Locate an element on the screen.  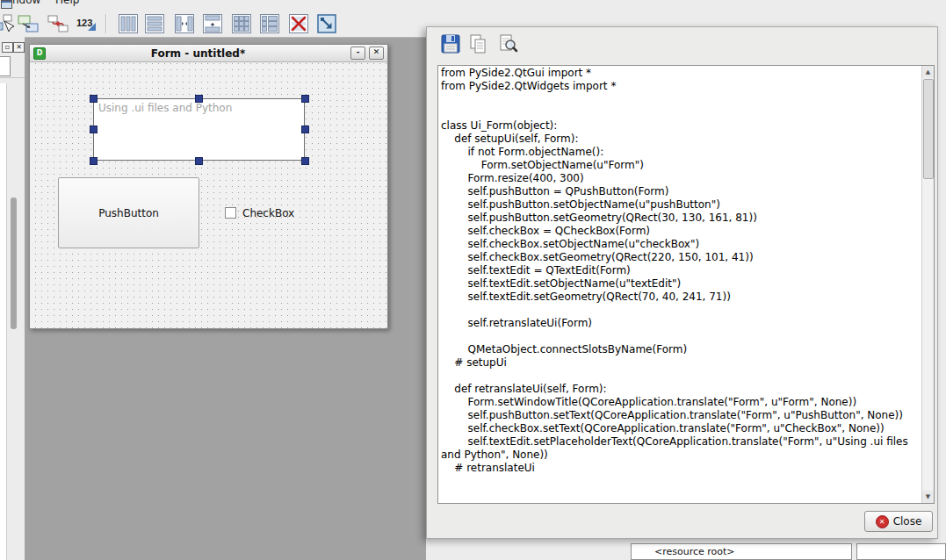
selection-handle-top-left is located at coordinates (93, 98).